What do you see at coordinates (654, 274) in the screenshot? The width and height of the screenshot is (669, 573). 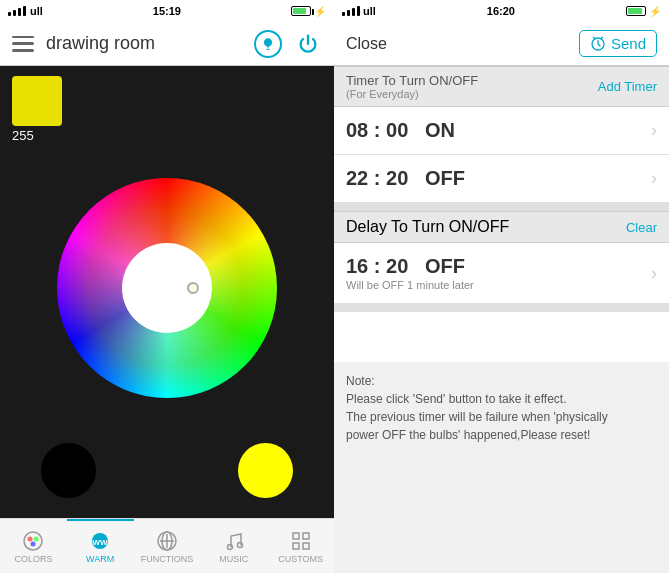 I see `chevron-delay: ›` at bounding box center [654, 274].